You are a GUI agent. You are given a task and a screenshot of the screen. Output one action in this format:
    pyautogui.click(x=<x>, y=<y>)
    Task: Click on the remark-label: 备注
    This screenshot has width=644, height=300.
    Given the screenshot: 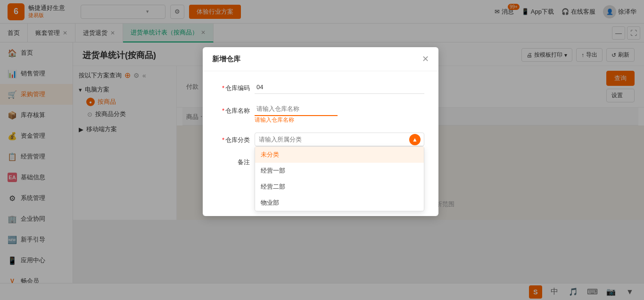 What is the action you would take?
    pyautogui.click(x=236, y=160)
    